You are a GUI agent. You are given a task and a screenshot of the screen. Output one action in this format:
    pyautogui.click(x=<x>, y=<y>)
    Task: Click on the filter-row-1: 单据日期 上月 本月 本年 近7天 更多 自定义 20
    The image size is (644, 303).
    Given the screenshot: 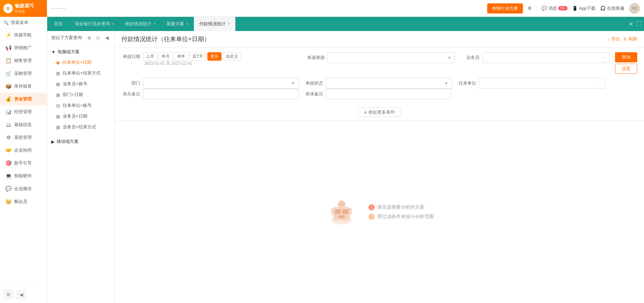 What is the action you would take?
    pyautogui.click(x=379, y=63)
    